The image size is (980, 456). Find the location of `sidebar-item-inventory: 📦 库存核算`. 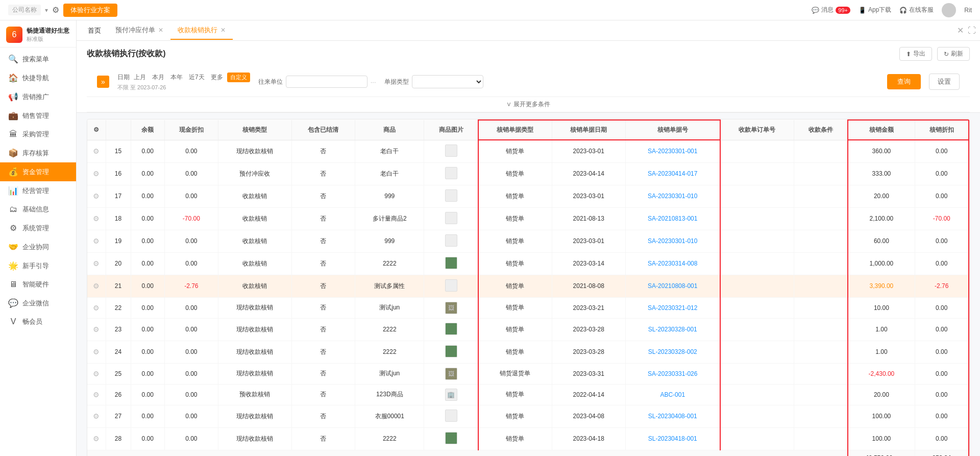

sidebar-item-inventory: 📦 库存核算 is located at coordinates (38, 153).